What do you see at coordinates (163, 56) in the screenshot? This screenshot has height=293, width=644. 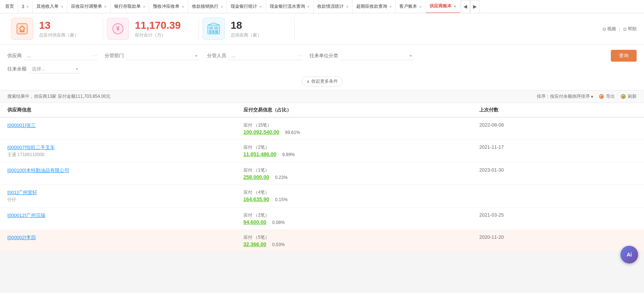 I see `dept-select` at bounding box center [163, 56].